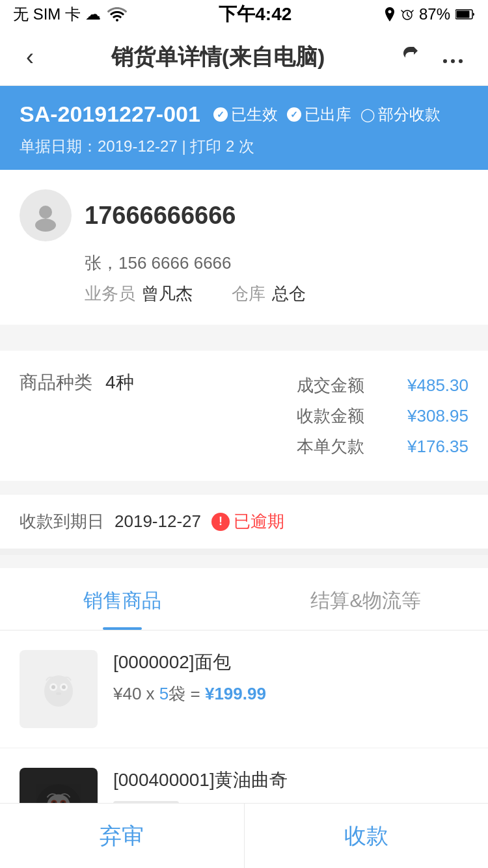 The height and width of the screenshot is (868, 488). Describe the element at coordinates (423, 416) in the screenshot. I see `collected-value: ¥308.95` at that location.